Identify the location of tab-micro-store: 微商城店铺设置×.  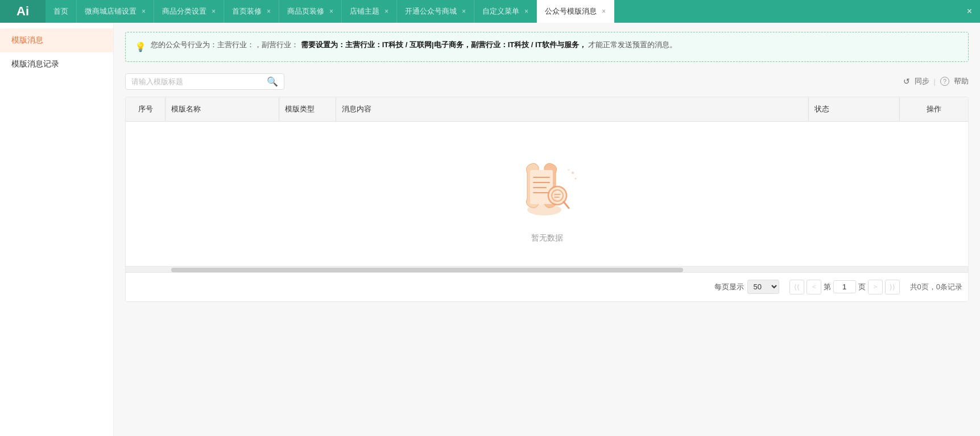
(115, 11).